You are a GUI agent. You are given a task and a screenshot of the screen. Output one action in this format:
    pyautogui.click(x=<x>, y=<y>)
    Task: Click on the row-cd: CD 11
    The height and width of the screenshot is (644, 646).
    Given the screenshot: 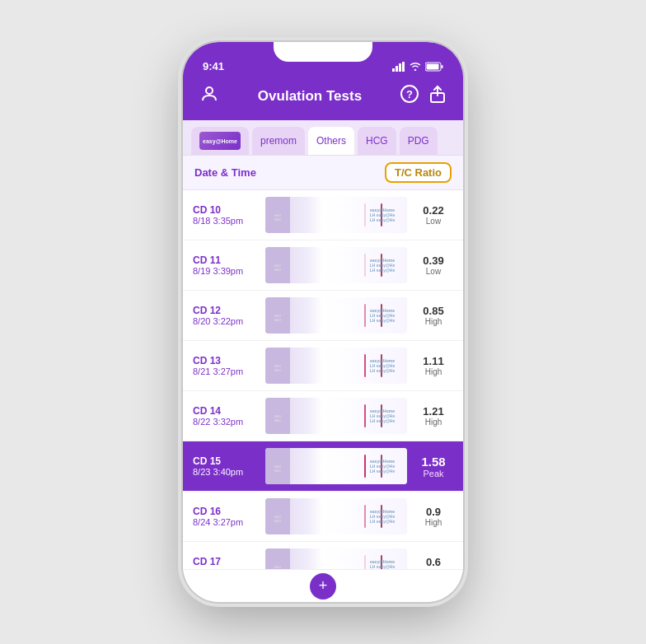 What is the action you would take?
    pyautogui.click(x=226, y=260)
    